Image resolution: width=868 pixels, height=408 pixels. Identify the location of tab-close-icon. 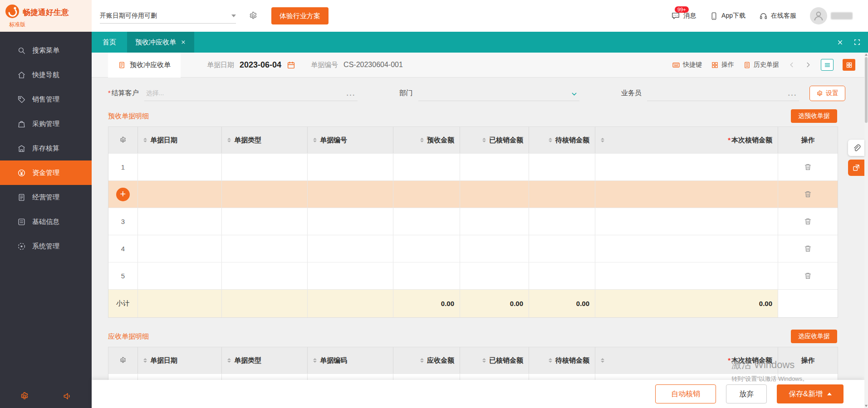
(183, 42).